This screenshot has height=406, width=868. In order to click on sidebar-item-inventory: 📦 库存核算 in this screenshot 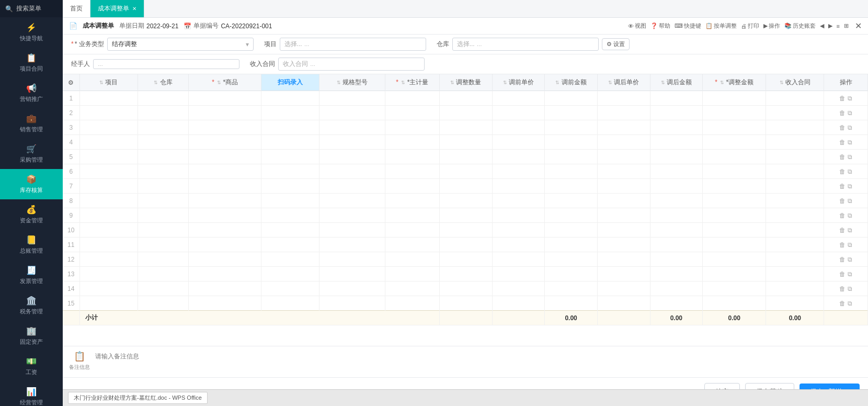, I will do `click(31, 184)`.